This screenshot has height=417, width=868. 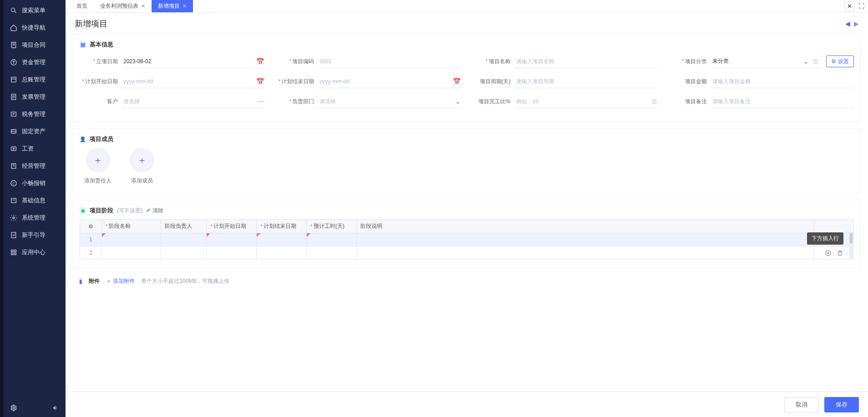 What do you see at coordinates (14, 408) in the screenshot?
I see `gear-icon` at bounding box center [14, 408].